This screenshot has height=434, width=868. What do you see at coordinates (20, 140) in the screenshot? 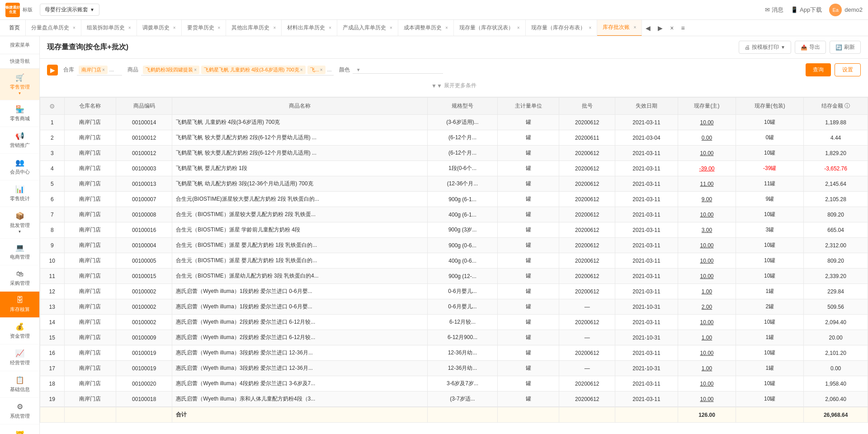
I see `sidebar-item-marketing: 📢 营销推广` at bounding box center [20, 140].